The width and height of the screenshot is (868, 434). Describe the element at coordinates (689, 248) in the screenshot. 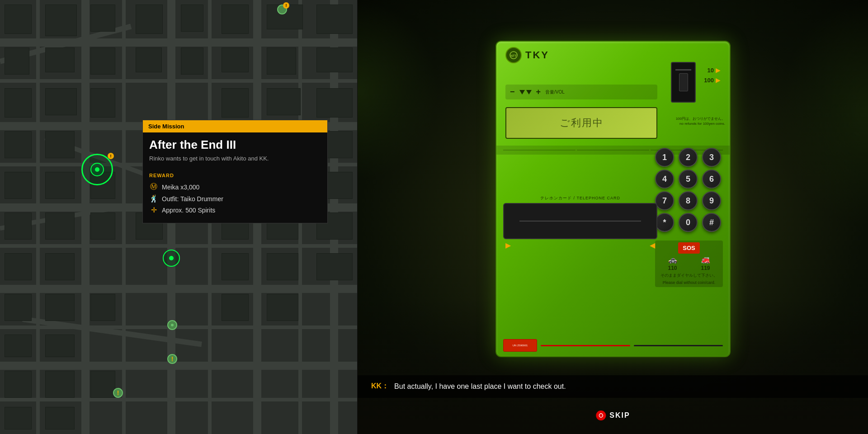

I see `sos-button: SOS` at that location.